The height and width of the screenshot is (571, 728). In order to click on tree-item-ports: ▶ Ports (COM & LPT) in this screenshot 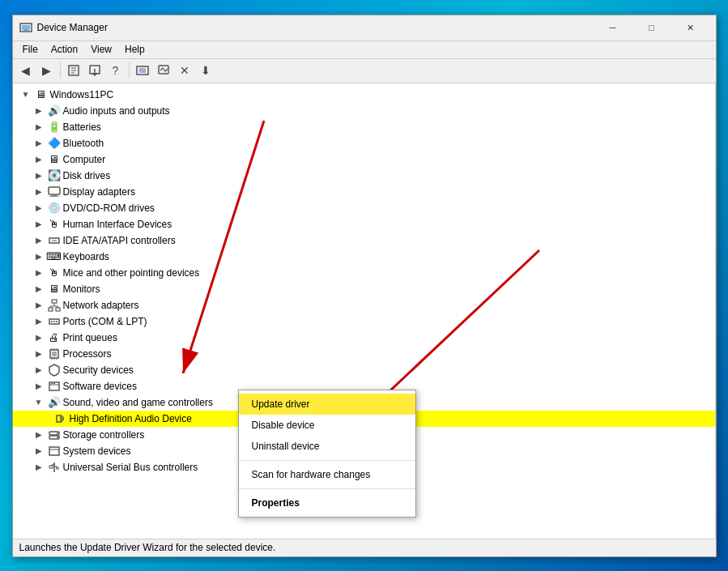, I will do `click(364, 322)`.